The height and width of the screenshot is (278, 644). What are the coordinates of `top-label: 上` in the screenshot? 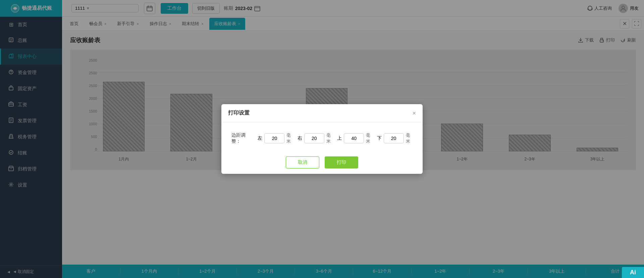 It's located at (339, 138).